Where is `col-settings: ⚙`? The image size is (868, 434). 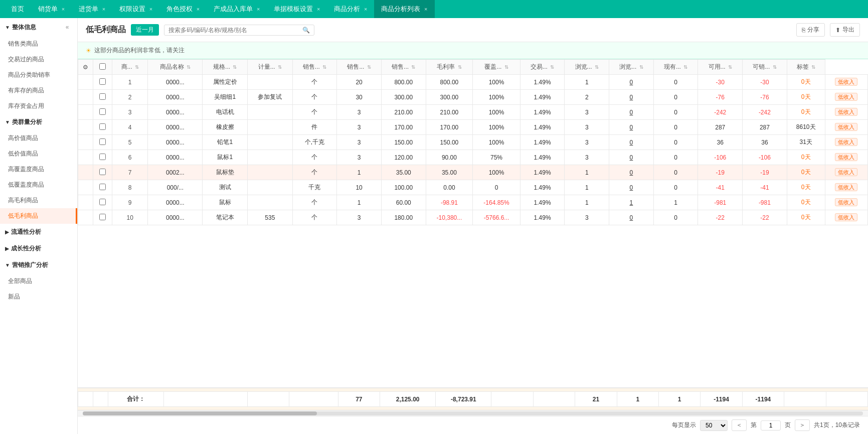
col-settings: ⚙ is located at coordinates (86, 67).